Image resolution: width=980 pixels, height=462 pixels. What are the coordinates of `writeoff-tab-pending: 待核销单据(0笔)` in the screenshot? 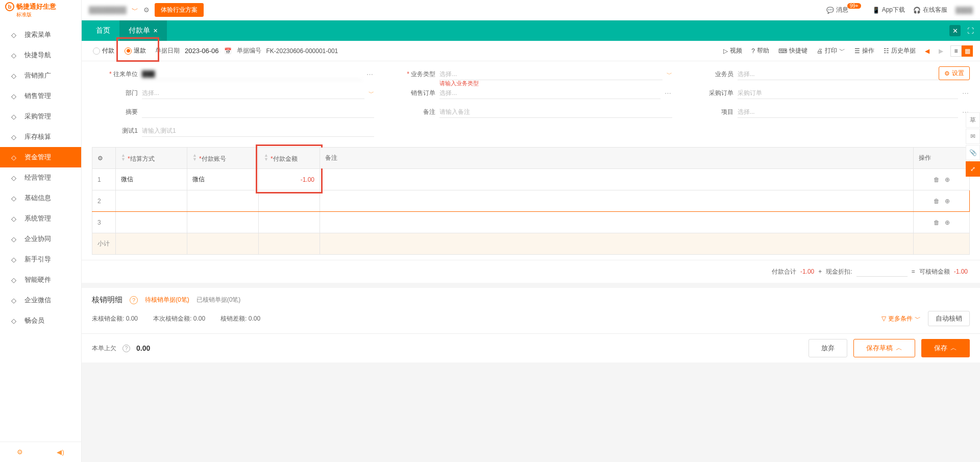 It's located at (167, 300).